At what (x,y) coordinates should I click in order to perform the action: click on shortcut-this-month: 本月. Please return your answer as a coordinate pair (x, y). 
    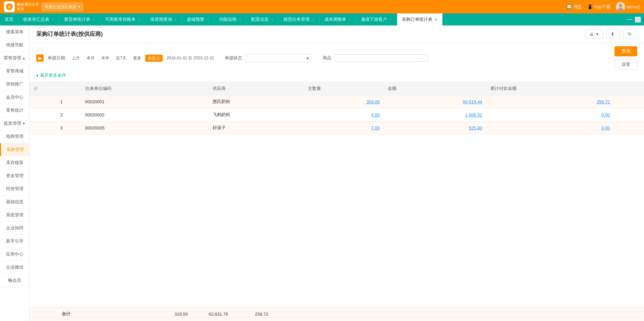
    Looking at the image, I should click on (91, 58).